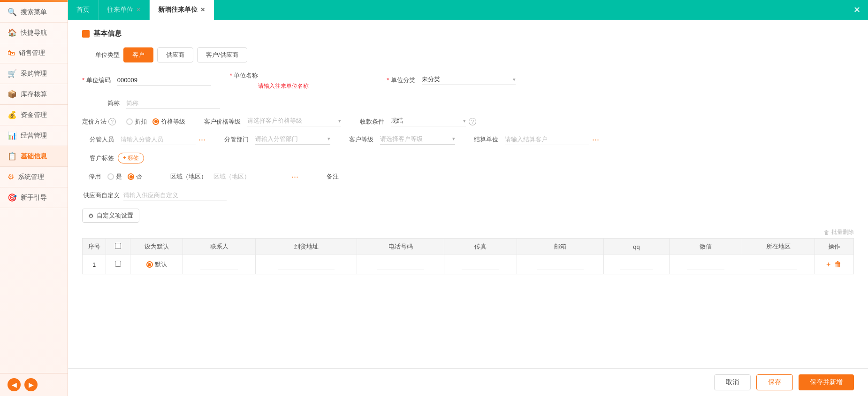 Image resolution: width=868 pixels, height=396 pixels. I want to click on col-action: 操作, so click(834, 247).